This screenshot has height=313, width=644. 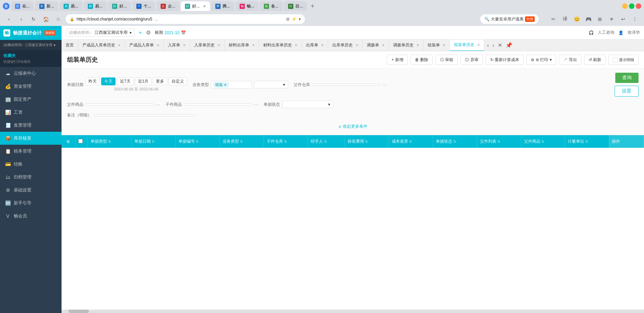 What do you see at coordinates (588, 19) in the screenshot?
I see `game-tool: 🎮` at bounding box center [588, 19].